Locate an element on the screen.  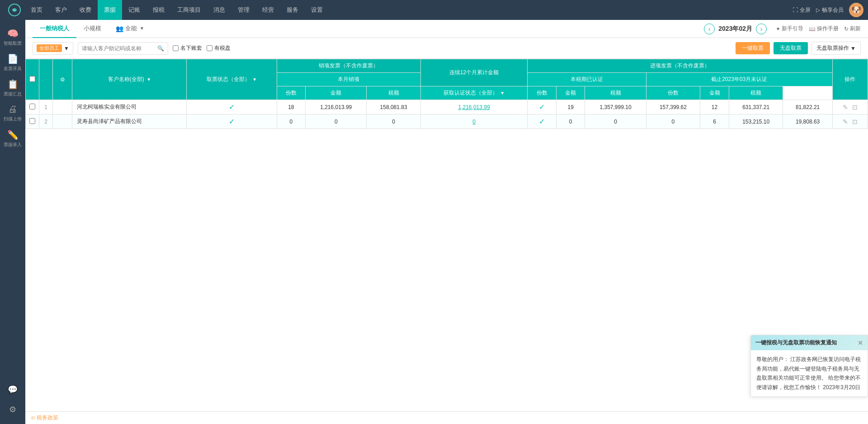
th-recog-status: 获取认证状态（全部） ▼ is located at coordinates (474, 93).